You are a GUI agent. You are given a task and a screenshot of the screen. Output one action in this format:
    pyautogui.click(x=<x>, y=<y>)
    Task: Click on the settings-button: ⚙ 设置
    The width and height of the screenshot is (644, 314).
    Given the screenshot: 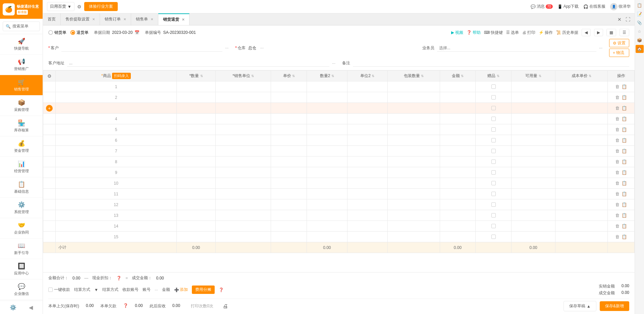 What is the action you would take?
    pyautogui.click(x=619, y=43)
    